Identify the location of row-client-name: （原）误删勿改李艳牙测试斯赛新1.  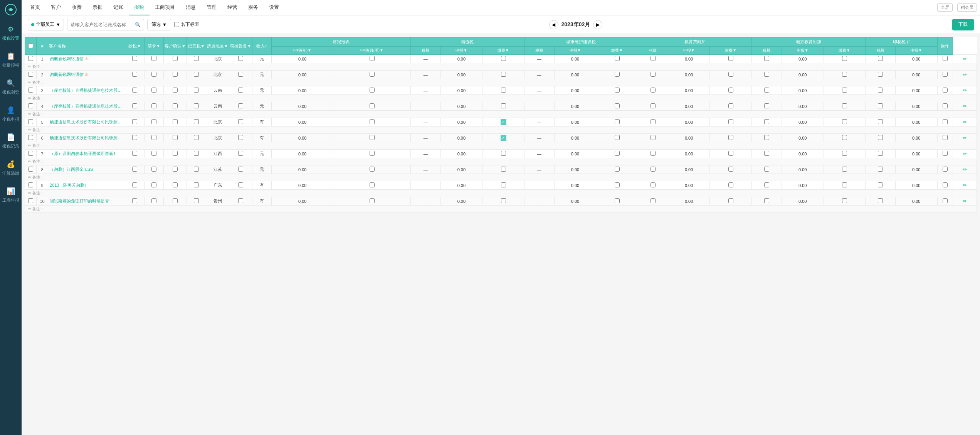
(87, 154).